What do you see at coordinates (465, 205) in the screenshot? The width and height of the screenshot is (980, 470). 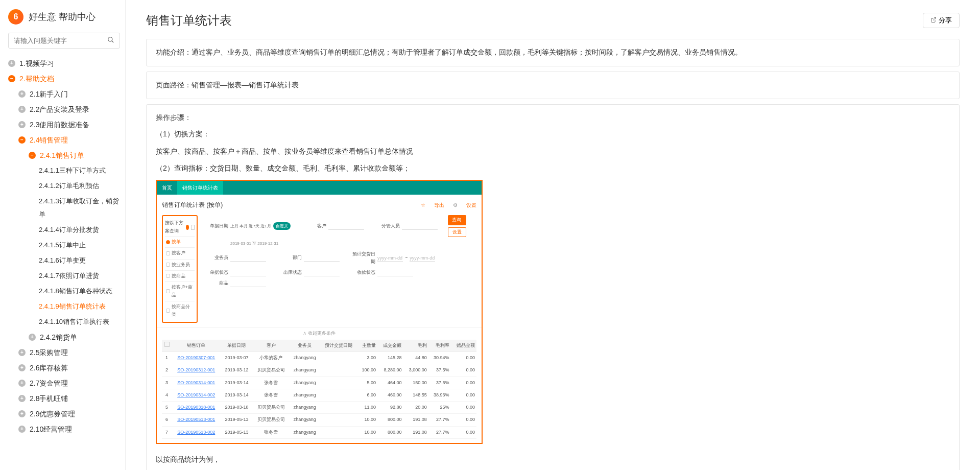 I see `shot-settings: ⚙ 设置` at bounding box center [465, 205].